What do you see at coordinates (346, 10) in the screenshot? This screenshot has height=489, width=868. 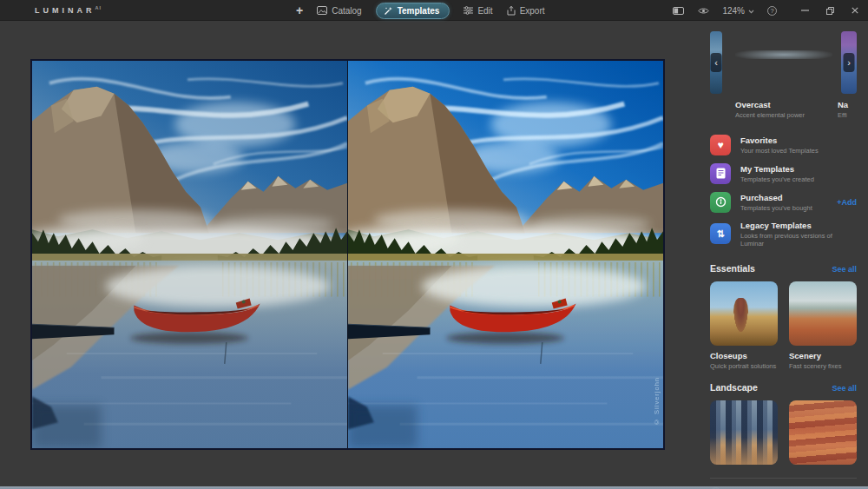 I see `tab-catalog-label: Catalog` at bounding box center [346, 10].